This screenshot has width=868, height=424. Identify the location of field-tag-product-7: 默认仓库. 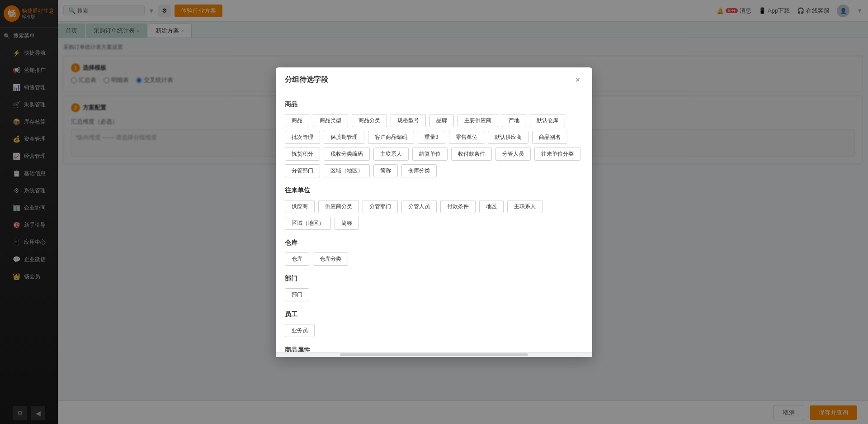
(547, 120).